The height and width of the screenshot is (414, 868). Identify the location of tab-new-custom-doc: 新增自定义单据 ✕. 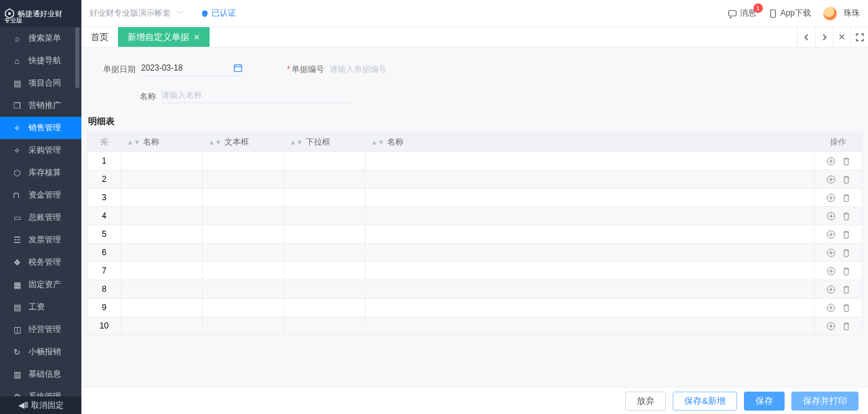
(164, 37).